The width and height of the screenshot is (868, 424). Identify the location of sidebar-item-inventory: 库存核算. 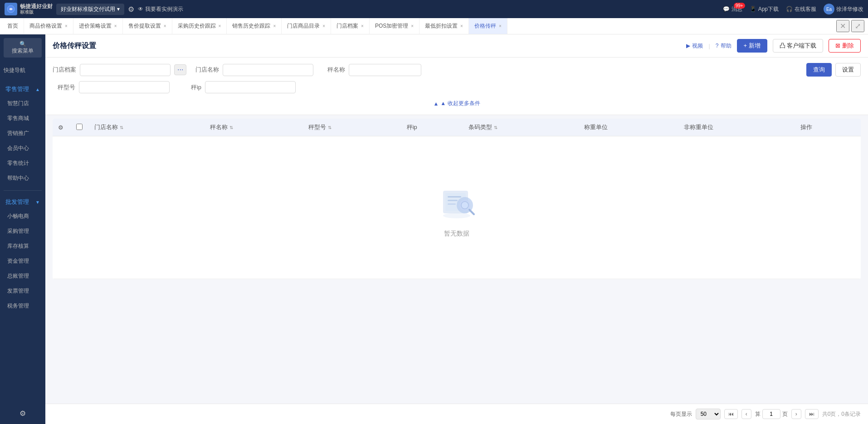
(23, 246).